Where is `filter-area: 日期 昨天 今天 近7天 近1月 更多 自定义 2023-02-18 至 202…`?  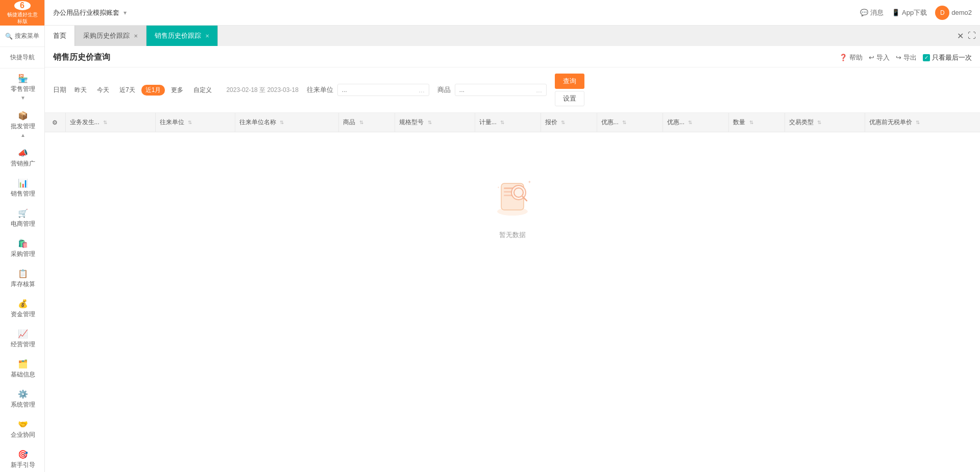 filter-area: 日期 昨天 今天 近7天 近1月 更多 自定义 2023-02-18 至 202… is located at coordinates (512, 90).